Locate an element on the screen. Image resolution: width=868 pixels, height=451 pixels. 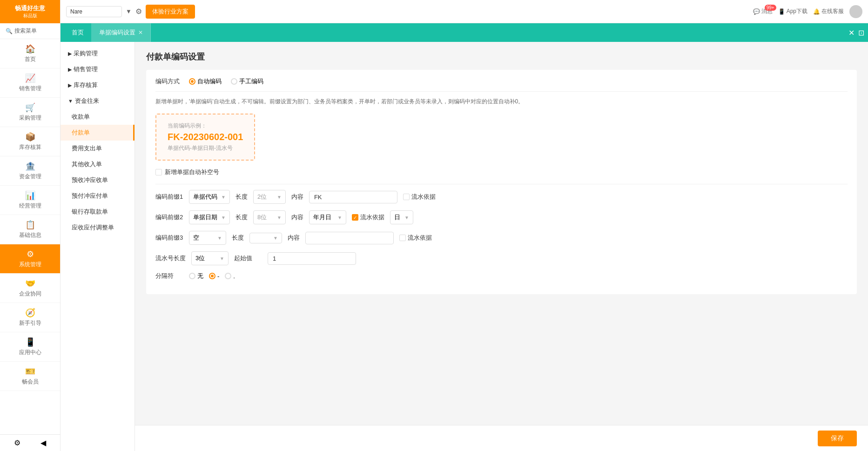
preview-label: 当前编码示例： is located at coordinates (205, 126).